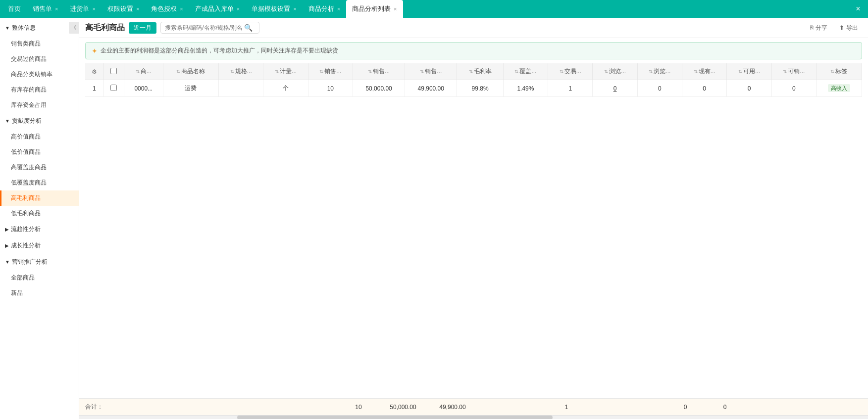 The height and width of the screenshot is (419, 868). I want to click on search-input, so click(204, 28).